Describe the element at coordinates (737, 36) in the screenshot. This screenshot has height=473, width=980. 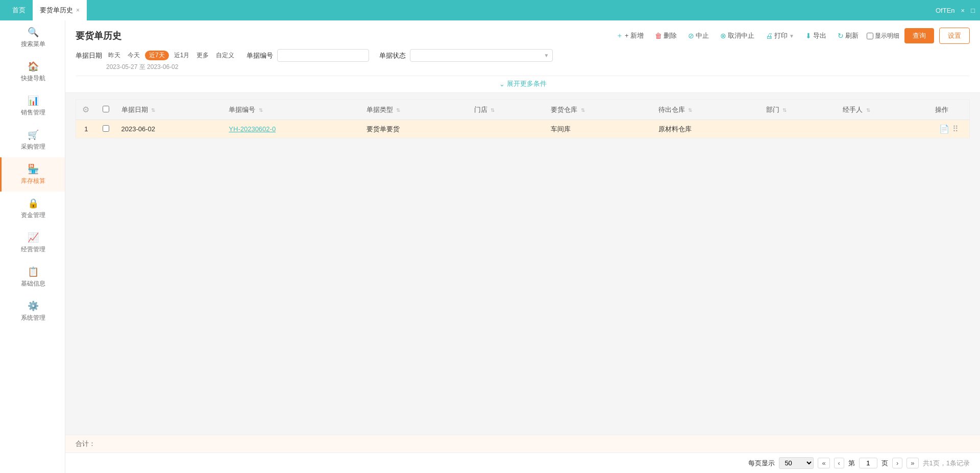
I see `cancel-stop-btn: ⊗ 取消中止` at that location.